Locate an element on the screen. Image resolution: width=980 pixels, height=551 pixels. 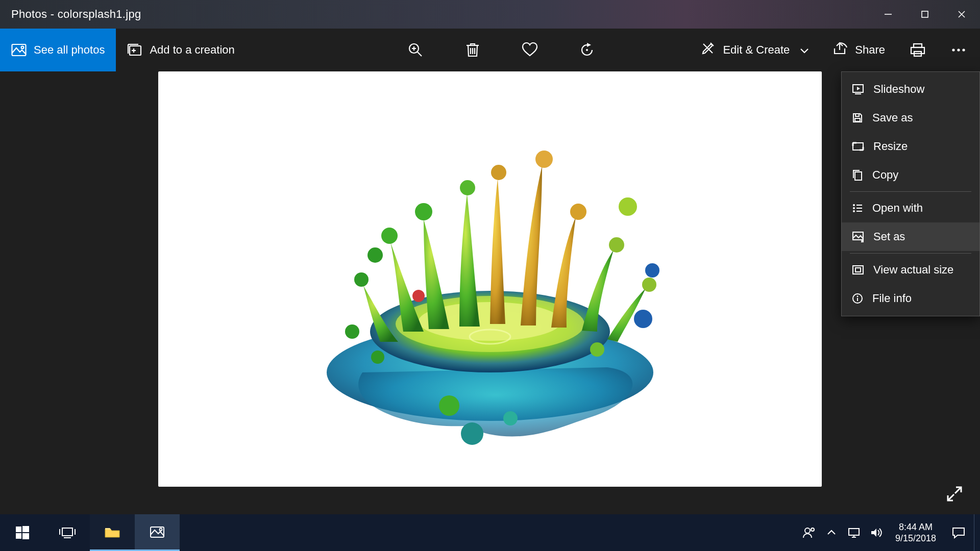
menu-open-with-label: Open with is located at coordinates (897, 208).